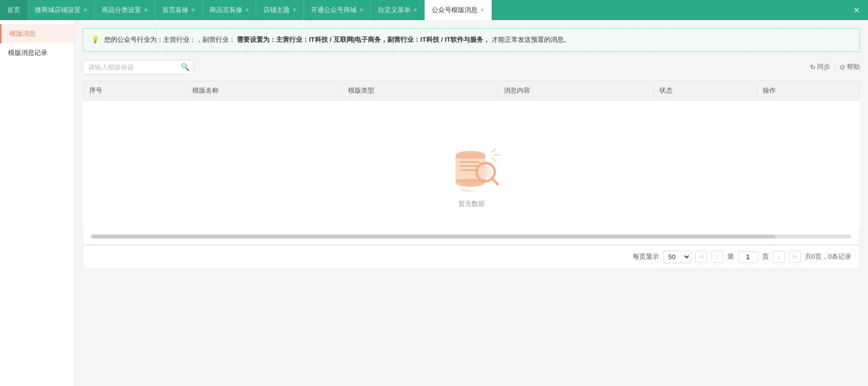 The width and height of the screenshot is (868, 386). I want to click on search-bar: 🔍 ↻ 同步 | ⊙ 帮助, so click(472, 67).